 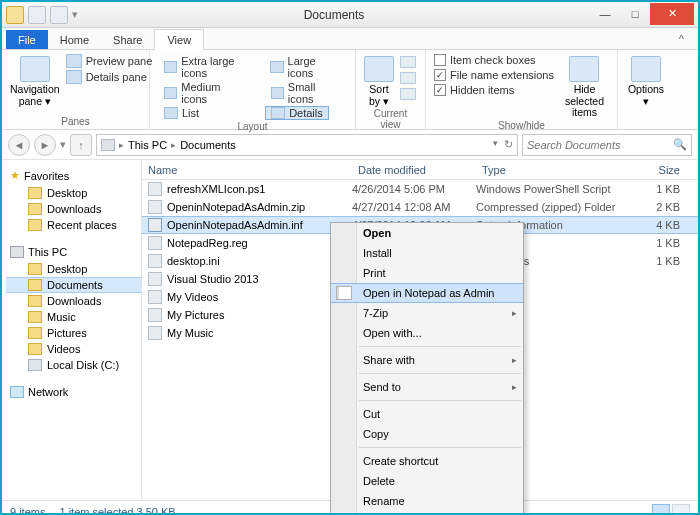 I want to click on file-size: 1 KB, so click(x=672, y=243).